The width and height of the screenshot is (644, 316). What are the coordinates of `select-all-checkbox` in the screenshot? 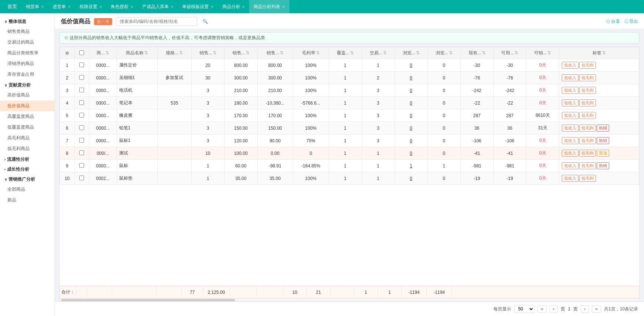 It's located at (81, 52).